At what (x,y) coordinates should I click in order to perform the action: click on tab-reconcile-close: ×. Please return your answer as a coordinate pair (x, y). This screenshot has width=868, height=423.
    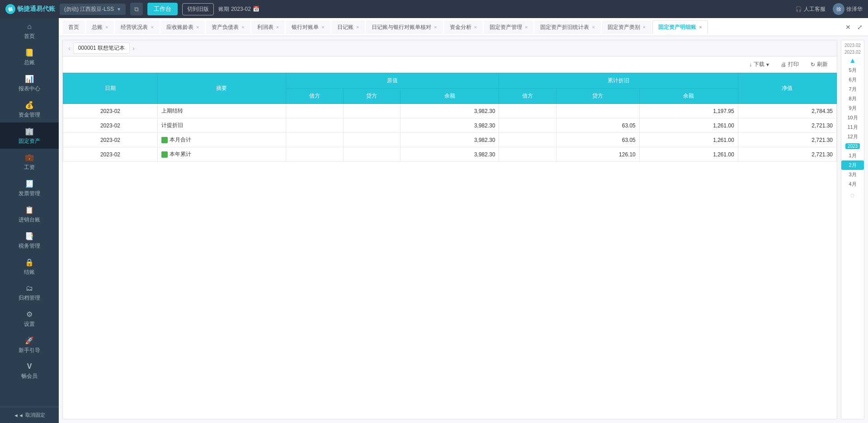
    Looking at the image, I should click on (435, 27).